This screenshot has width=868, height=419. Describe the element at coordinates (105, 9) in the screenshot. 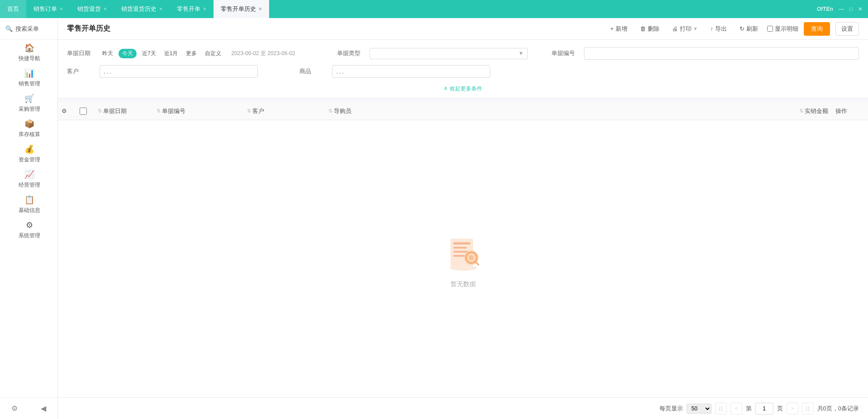

I see `tab-sales-return-close: ×` at that location.